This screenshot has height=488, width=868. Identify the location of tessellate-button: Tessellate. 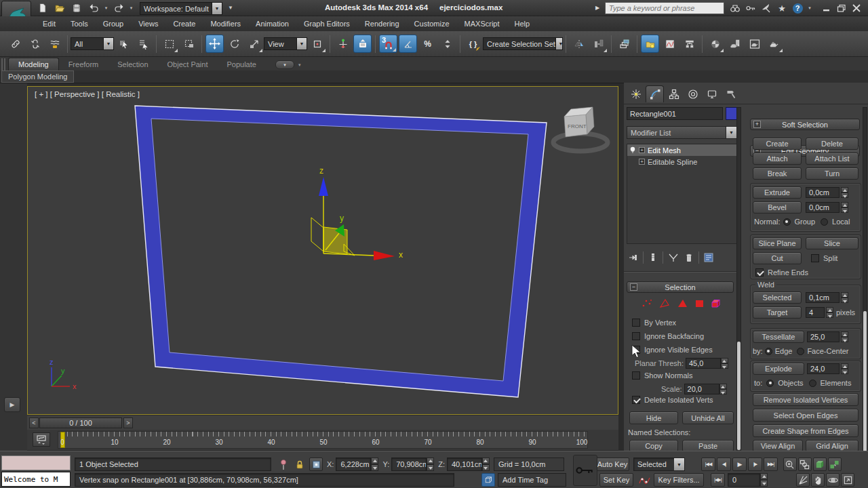
(778, 337).